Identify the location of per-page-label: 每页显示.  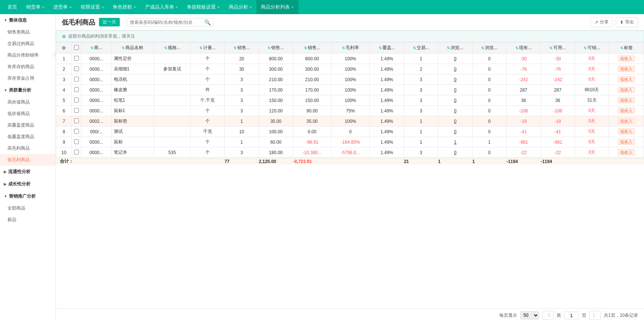
(508, 316).